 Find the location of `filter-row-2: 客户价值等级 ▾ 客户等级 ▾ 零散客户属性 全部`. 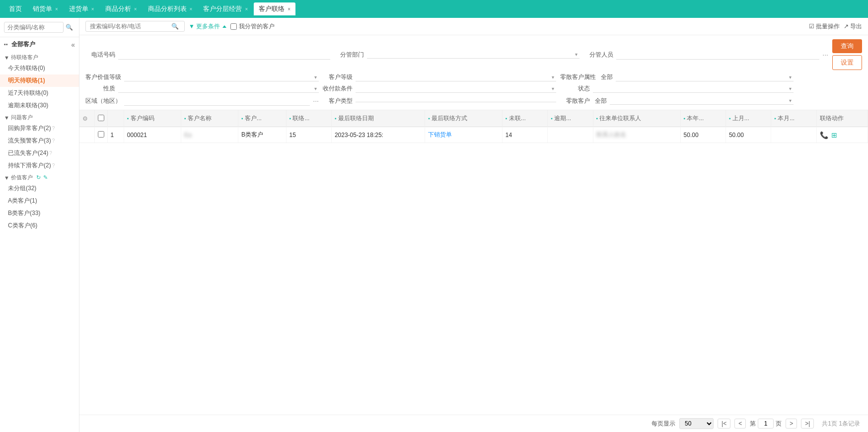

filter-row-2: 客户价值等级 ▾ 客户等级 ▾ 零散客户属性 全部 is located at coordinates (474, 77).